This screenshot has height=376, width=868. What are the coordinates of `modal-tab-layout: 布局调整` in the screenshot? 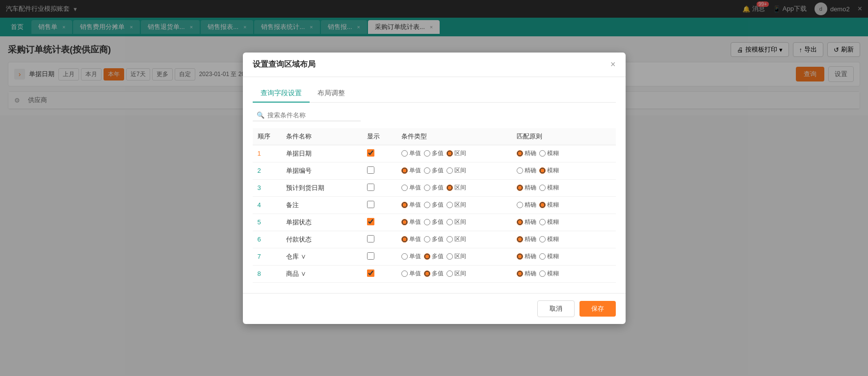 It's located at (331, 94).